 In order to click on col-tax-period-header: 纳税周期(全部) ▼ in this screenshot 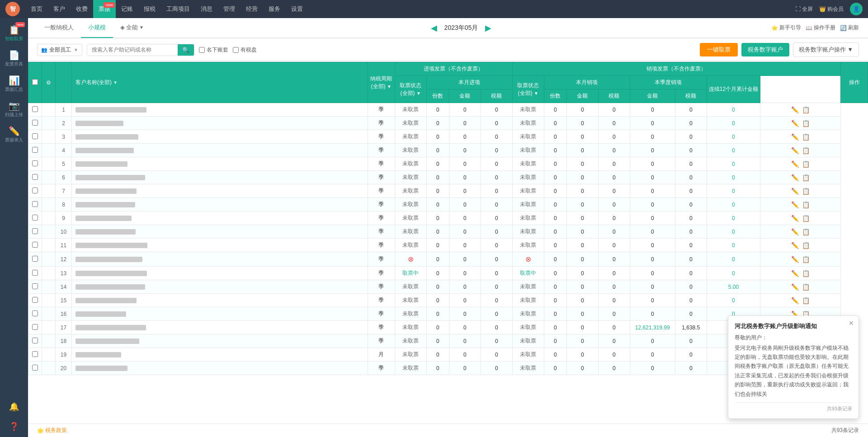, I will do `click(381, 83)`.